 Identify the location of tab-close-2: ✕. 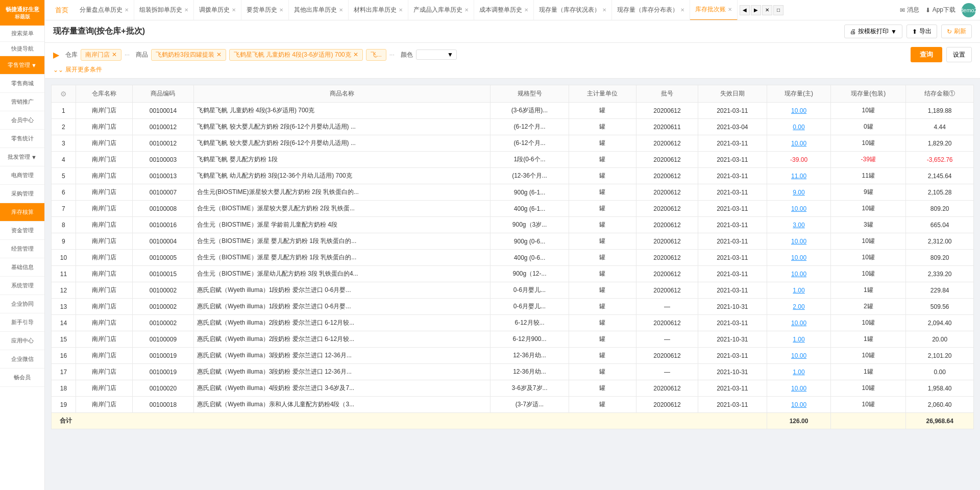
(234, 10).